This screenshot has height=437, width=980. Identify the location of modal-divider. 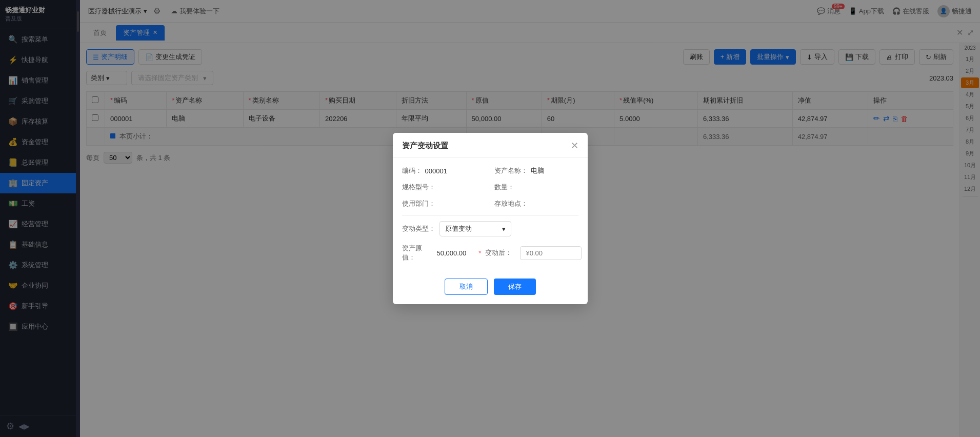
(490, 215).